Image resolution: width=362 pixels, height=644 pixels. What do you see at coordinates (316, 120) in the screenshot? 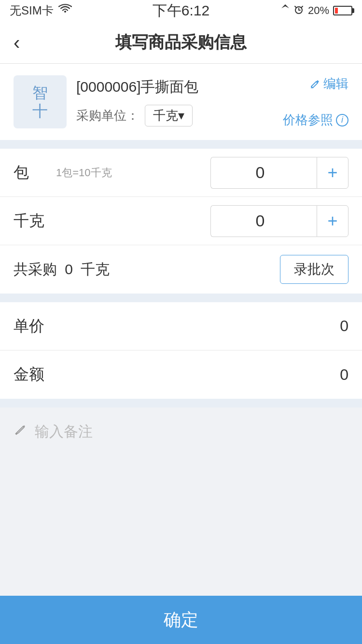
I see `price-ref-button: 价格参照 i` at bounding box center [316, 120].